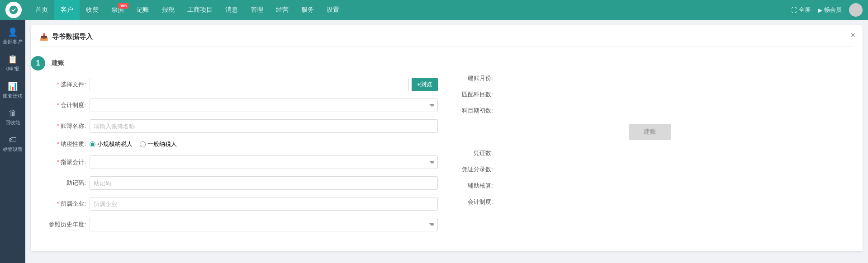 This screenshot has height=263, width=868. I want to click on tax-type-general-radio: 一般纳税人, so click(158, 144).